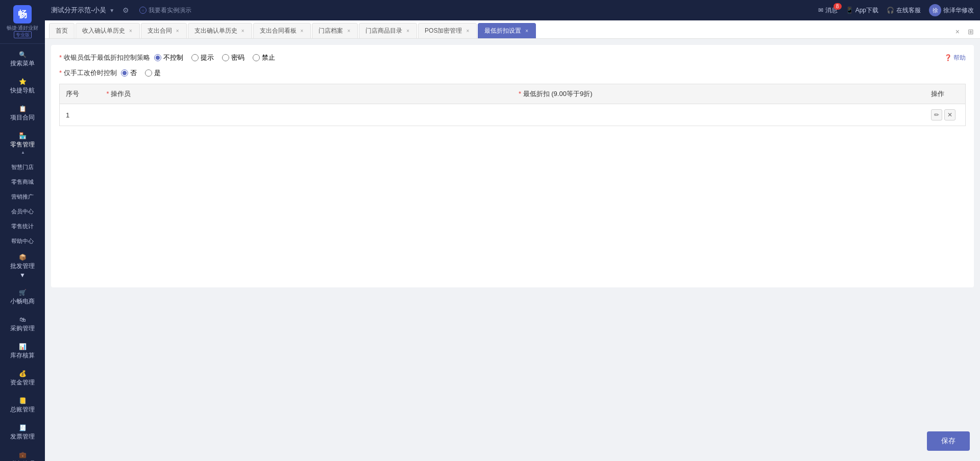 The height and width of the screenshot is (461, 980). Describe the element at coordinates (233, 58) in the screenshot. I see `radio-password: 密码` at that location.